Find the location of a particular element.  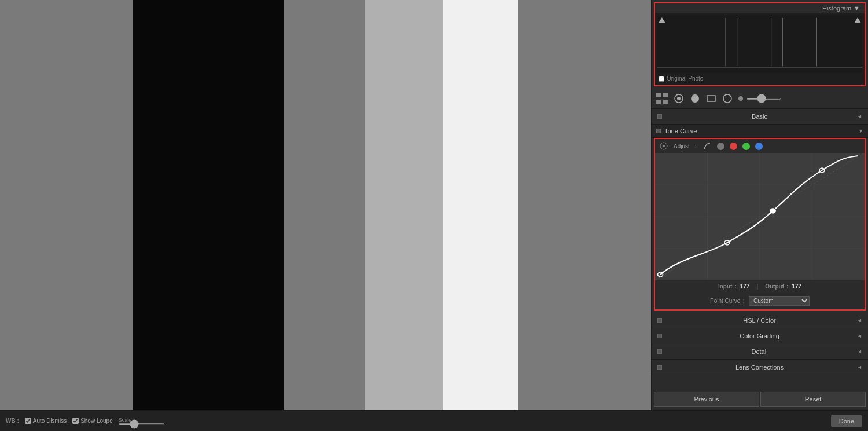

histogram-section: Histogram ▼ is located at coordinates (760, 44).